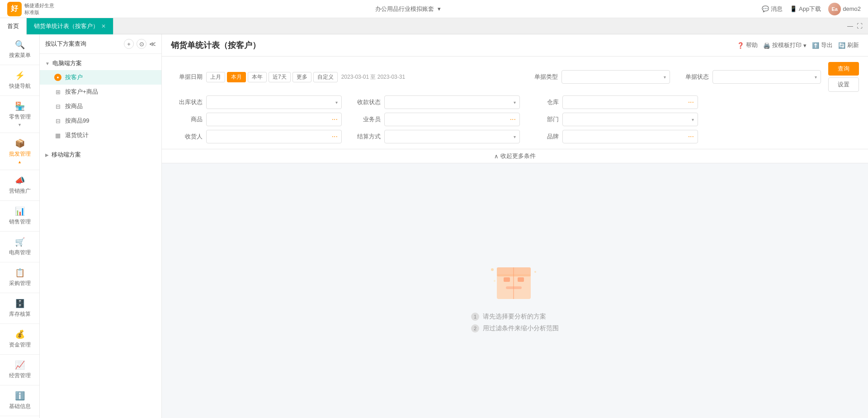  Describe the element at coordinates (142, 44) in the screenshot. I see `edit-scheme-btn: ⊙` at that location.